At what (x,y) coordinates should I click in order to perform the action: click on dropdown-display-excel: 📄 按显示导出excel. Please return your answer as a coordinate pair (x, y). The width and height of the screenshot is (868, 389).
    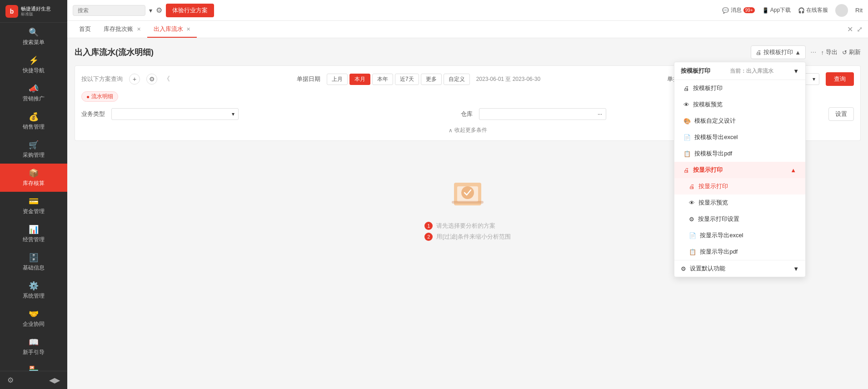
    Looking at the image, I should click on (740, 235).